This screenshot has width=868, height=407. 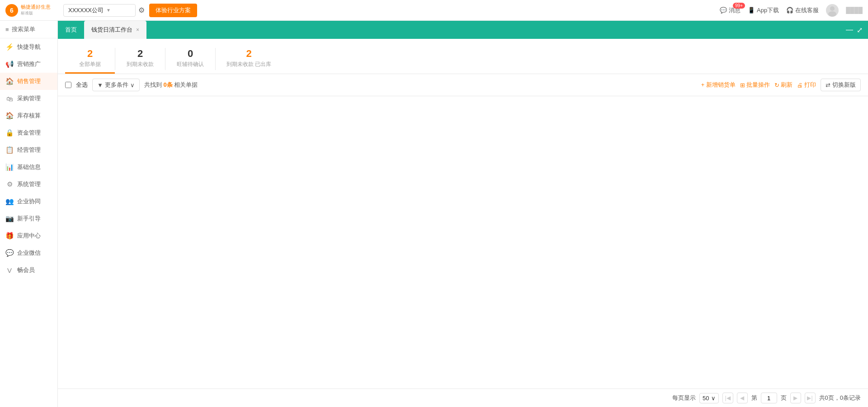 I want to click on tab-minimize-button: —, so click(x=849, y=30).